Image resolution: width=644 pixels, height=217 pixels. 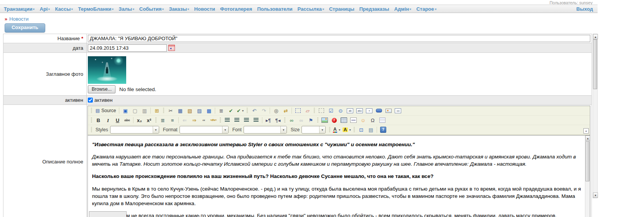 I want to click on print-icon: ≣, so click(x=221, y=111).